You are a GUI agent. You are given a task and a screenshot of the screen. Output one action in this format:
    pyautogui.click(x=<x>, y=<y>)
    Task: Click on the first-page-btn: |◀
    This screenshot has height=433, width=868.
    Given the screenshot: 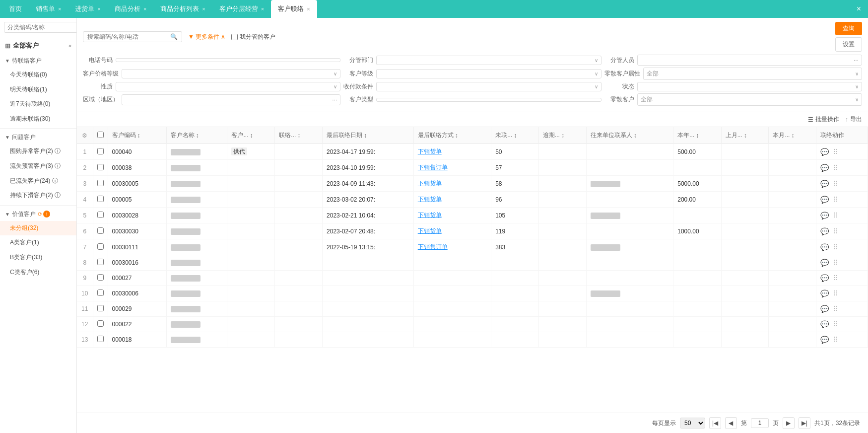 What is the action you would take?
    pyautogui.click(x=715, y=423)
    